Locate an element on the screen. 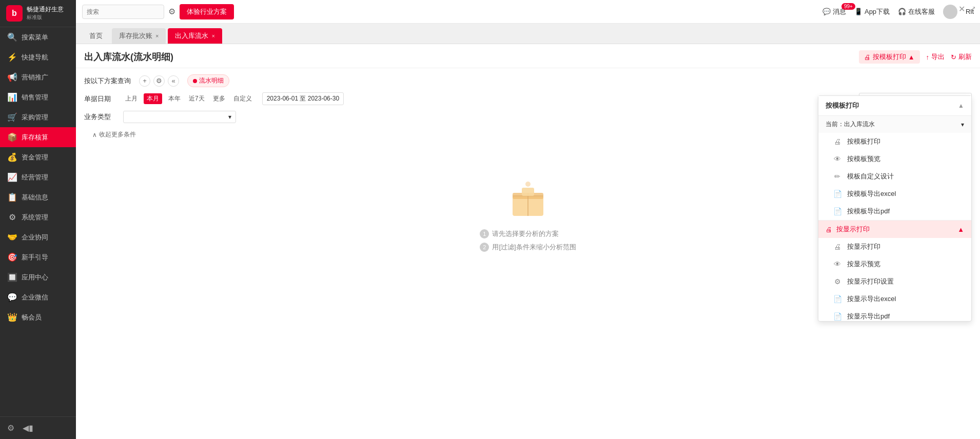  date-range-picker: 2023-06-01 至 2023-06-30 is located at coordinates (303, 98).